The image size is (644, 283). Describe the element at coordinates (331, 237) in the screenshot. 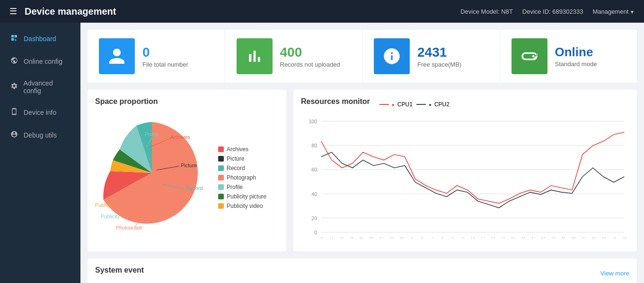

I see `svg-text: 44` at that location.